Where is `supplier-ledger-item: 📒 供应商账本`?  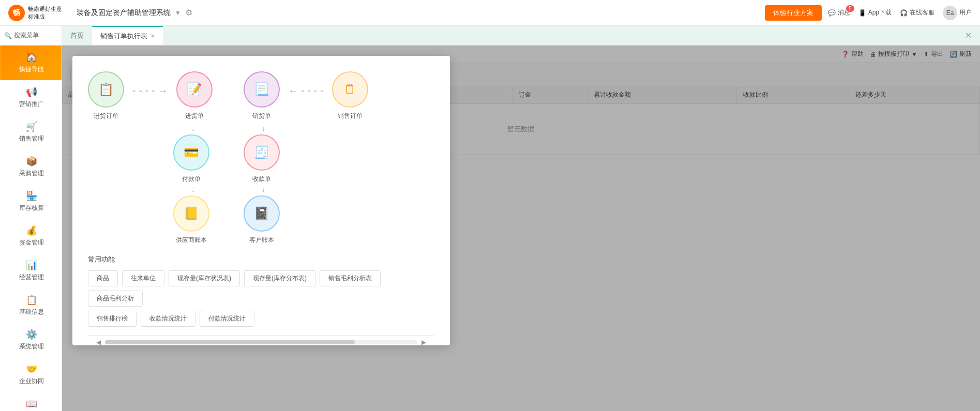
supplier-ledger-item: 📒 供应商账本 is located at coordinates (191, 220).